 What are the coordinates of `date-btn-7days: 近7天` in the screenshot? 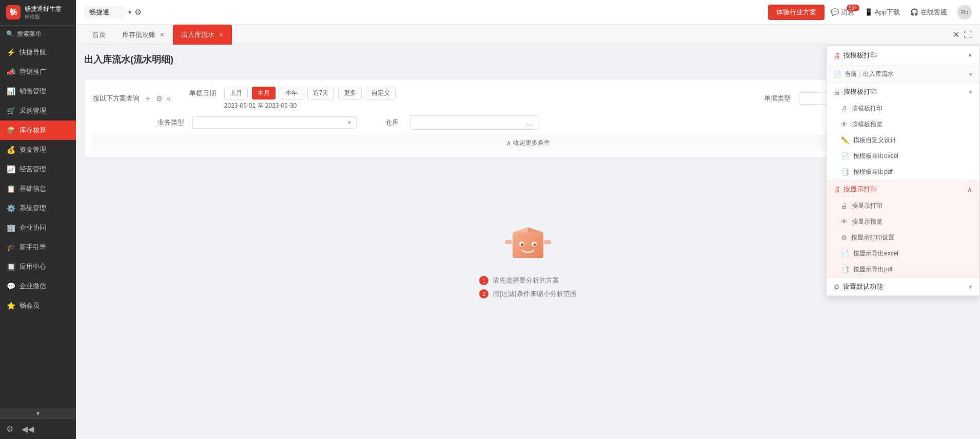 It's located at (321, 93).